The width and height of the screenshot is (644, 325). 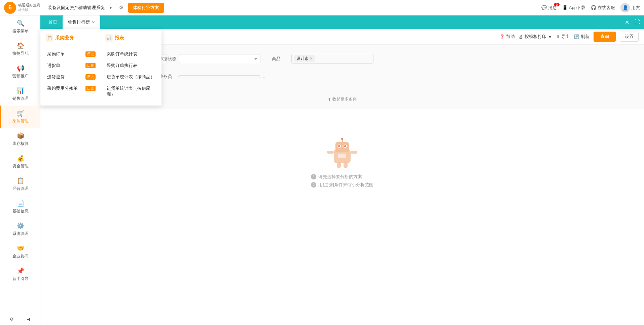 What do you see at coordinates (342, 185) in the screenshot?
I see `empty-hint-2: 2 用[过滤]条件来缩小分析范围` at bounding box center [342, 185].